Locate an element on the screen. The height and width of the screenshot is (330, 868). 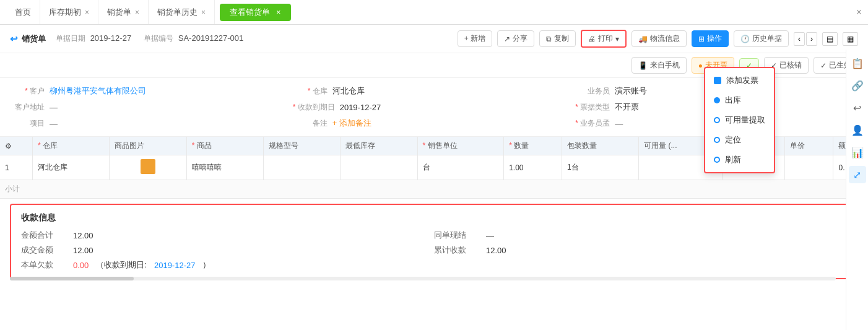
history-button: 🕐 历史单据 is located at coordinates (762, 38).